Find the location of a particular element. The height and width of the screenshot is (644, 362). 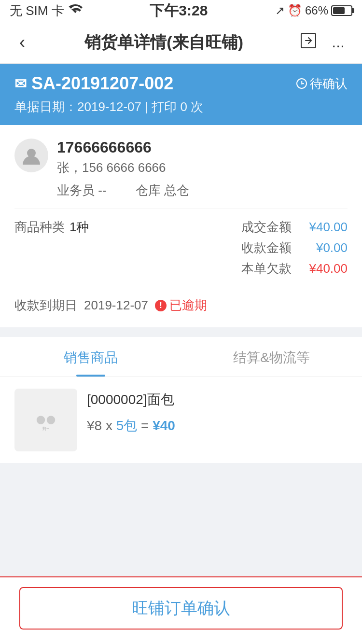

overdue-badge: ! 已逾期 is located at coordinates (181, 305).